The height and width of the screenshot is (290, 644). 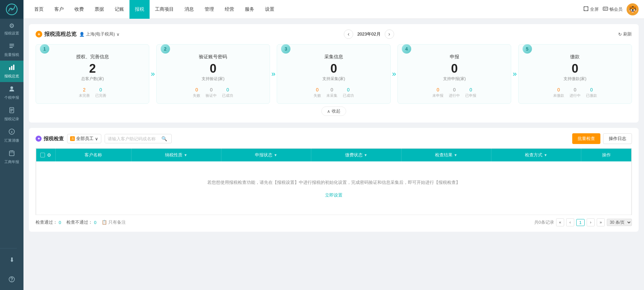 What do you see at coordinates (79, 9) in the screenshot?
I see `nav-item-fees: 收费` at bounding box center [79, 9].